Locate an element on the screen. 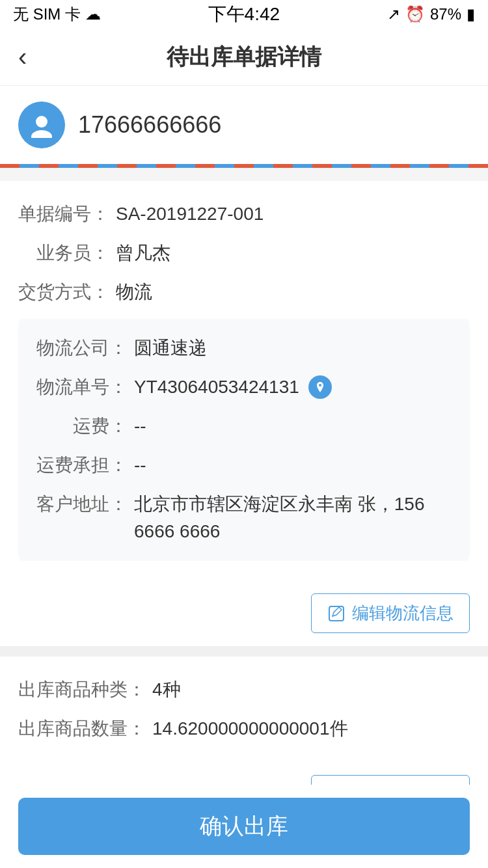 This screenshot has height=868, width=488. delivery-method-row: 交货方式： 物流 is located at coordinates (244, 292).